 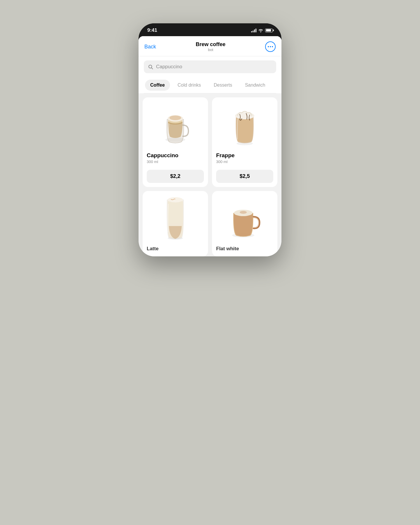 What do you see at coordinates (245, 217) in the screenshot?
I see `flat-white-illustration` at bounding box center [245, 217].